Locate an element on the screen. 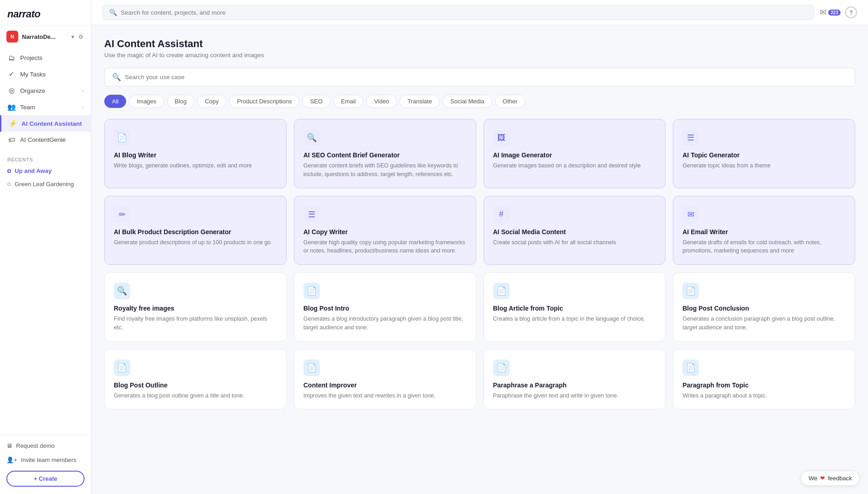 The image size is (868, 494). app-logo: narrato is located at coordinates (24, 14).